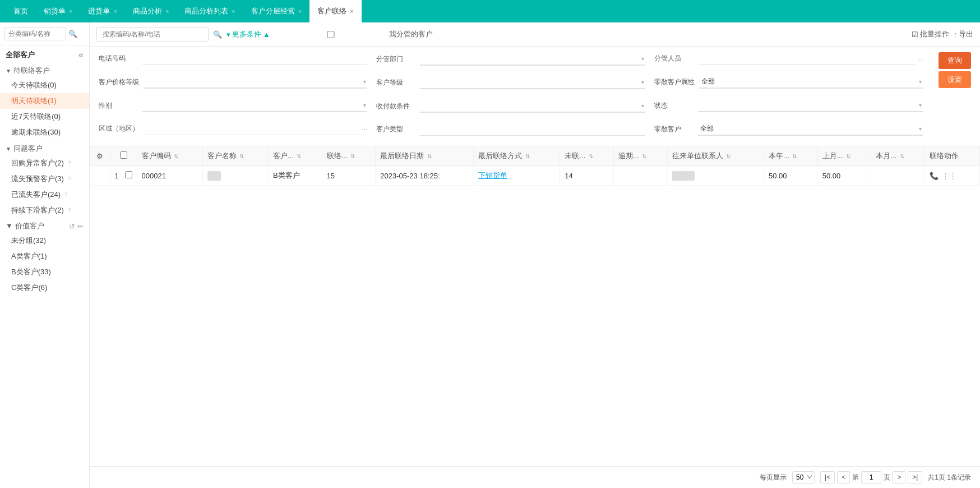  I want to click on nav-customer-segment: 客户分层经营 ×, so click(276, 11).